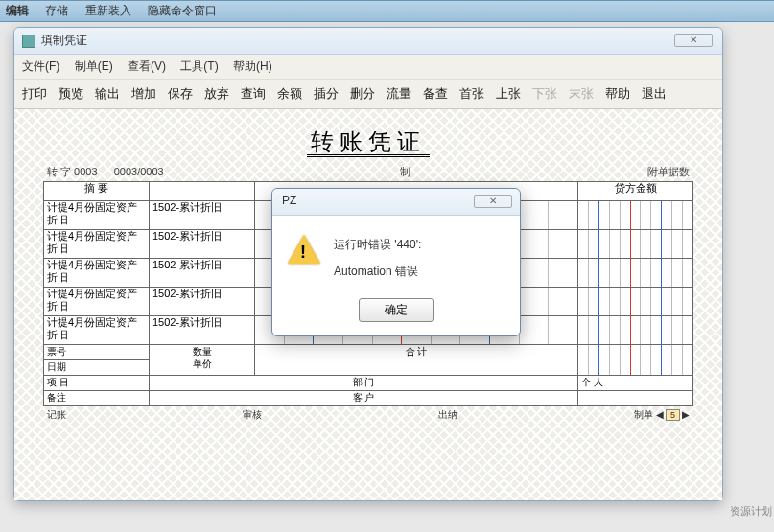  Describe the element at coordinates (399, 94) in the screenshot. I see `toolbar-流量: 流量` at that location.